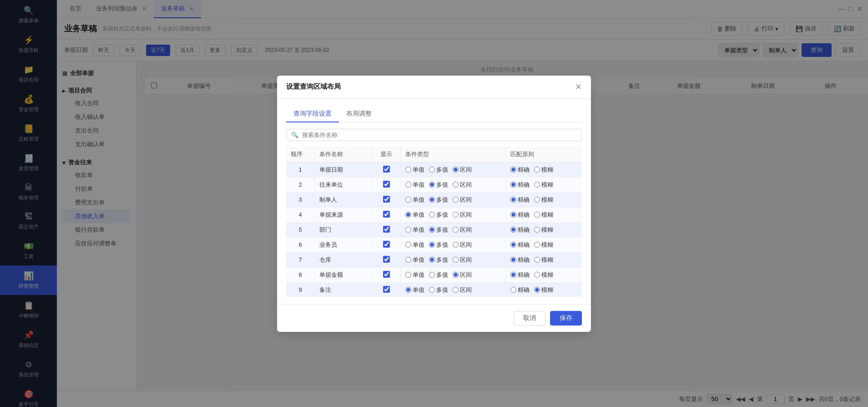 This screenshot has width=868, height=407. Describe the element at coordinates (579, 87) in the screenshot. I see `modal-close-button: ✕` at that location.